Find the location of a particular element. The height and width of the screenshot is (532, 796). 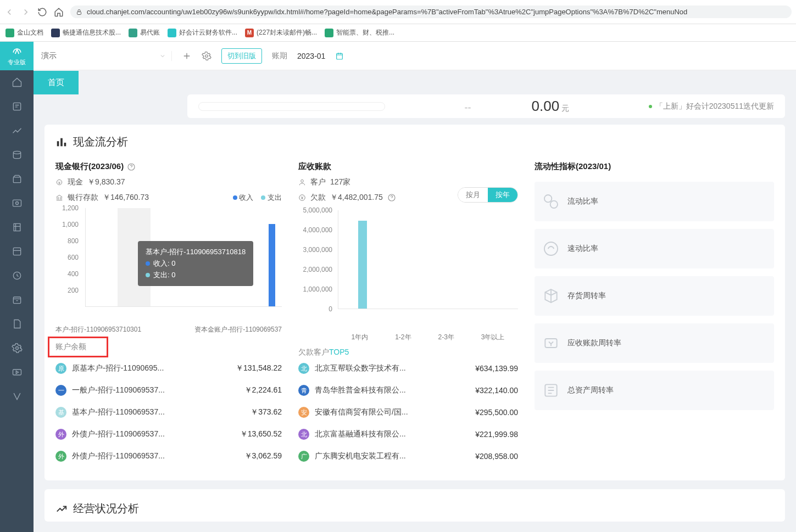

tooltip-title: 基本户-招行-110906953710818 is located at coordinates (196, 253).